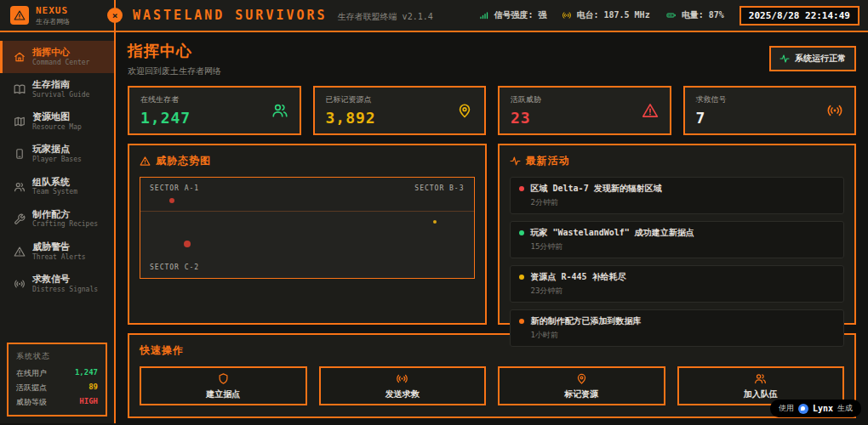 The image size is (868, 425). Describe the element at coordinates (770, 110) in the screenshot. I see `stat-card-distress-signals: 求救信号7` at that location.